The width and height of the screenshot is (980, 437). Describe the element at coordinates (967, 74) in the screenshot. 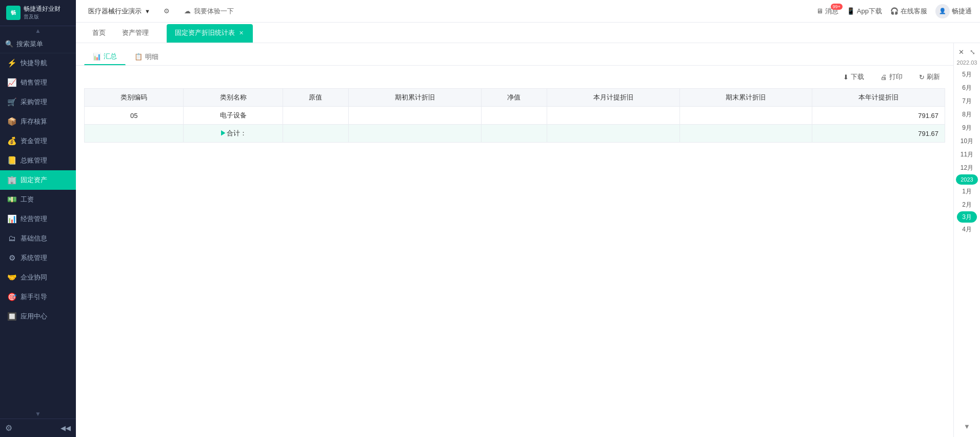

I see `month-item-5月: 5月` at that location.